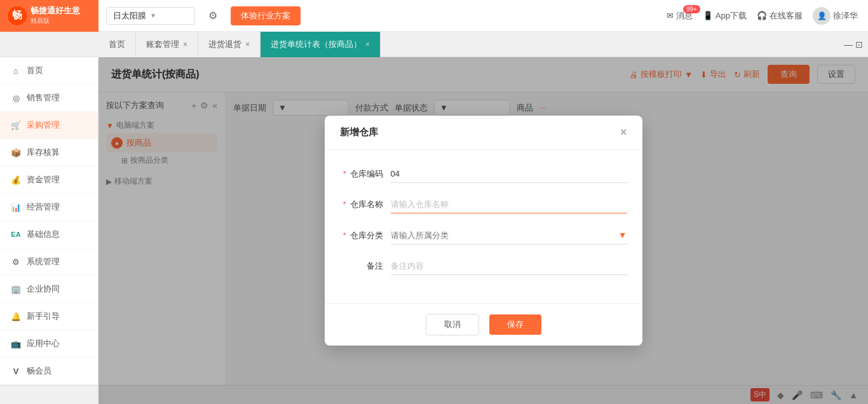 This screenshot has height=404, width=868. Describe the element at coordinates (484, 226) in the screenshot. I see `modal-body: 仓库编码 仓库名称 仓库分类` at that location.